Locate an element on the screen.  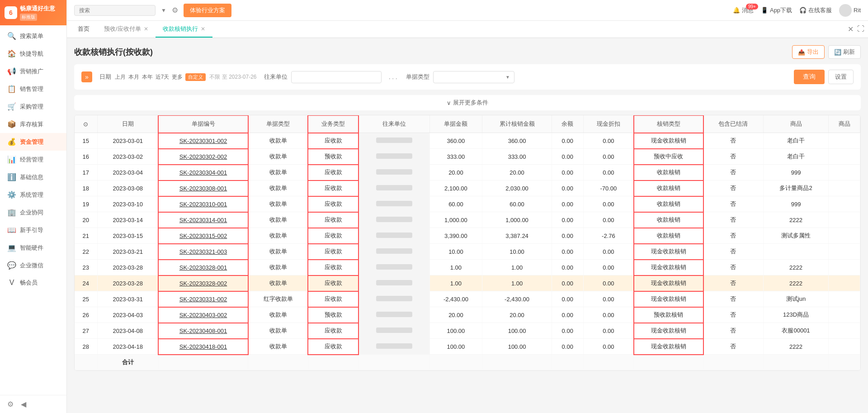
close-tab-receipt: ✕ is located at coordinates (203, 29).